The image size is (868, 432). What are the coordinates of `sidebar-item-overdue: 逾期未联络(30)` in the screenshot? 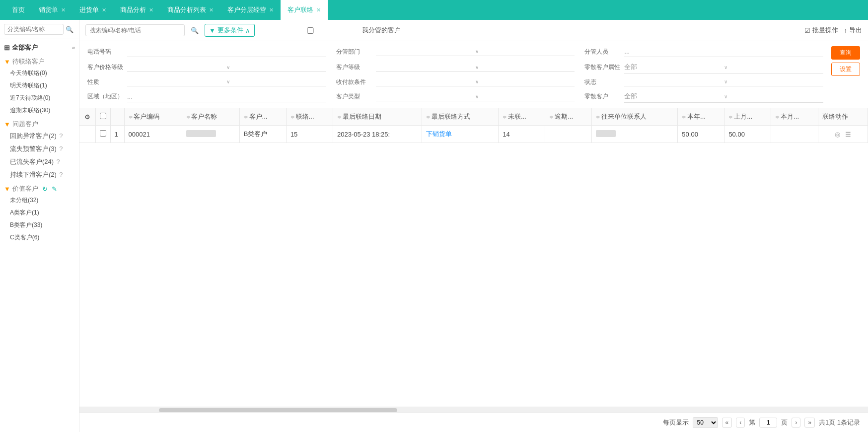 It's located at (40, 110).